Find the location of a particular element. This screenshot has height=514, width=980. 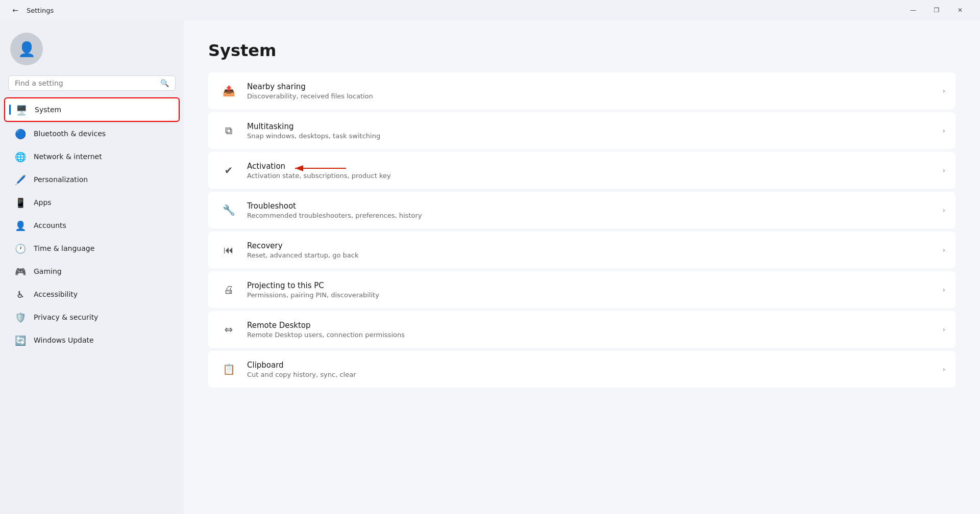

remote-desktop-title: Remote Desktop is located at coordinates (595, 325).